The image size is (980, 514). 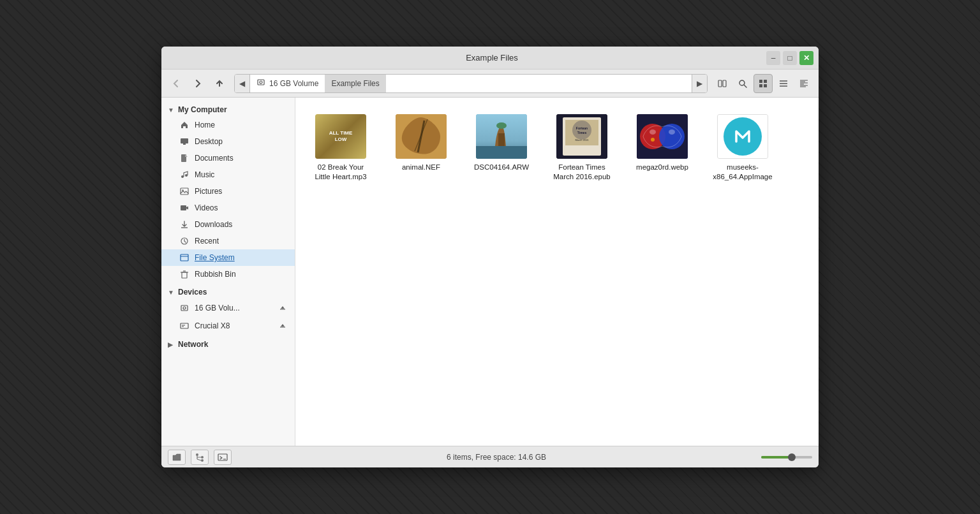 What do you see at coordinates (184, 224) in the screenshot?
I see `downloads-icon` at bounding box center [184, 224].